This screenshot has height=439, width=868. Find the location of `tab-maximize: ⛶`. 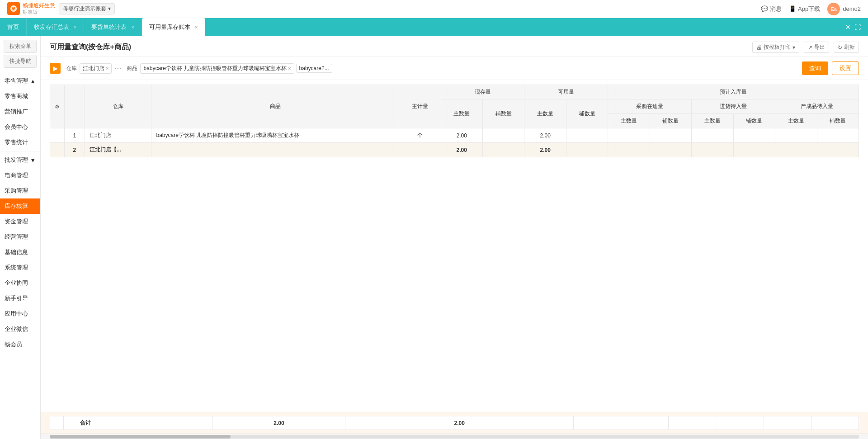

tab-maximize: ⛶ is located at coordinates (858, 27).